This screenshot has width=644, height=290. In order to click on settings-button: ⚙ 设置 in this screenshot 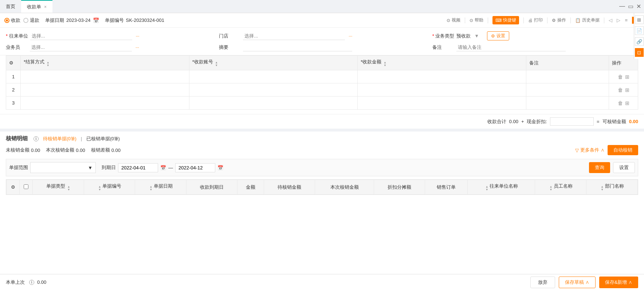, I will do `click(498, 36)`.